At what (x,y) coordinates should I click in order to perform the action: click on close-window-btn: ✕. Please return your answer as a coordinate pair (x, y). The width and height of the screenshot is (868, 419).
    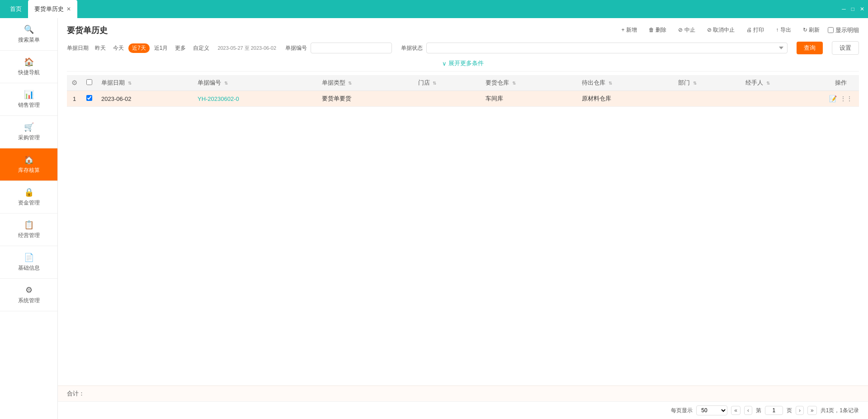
    Looking at the image, I should click on (862, 9).